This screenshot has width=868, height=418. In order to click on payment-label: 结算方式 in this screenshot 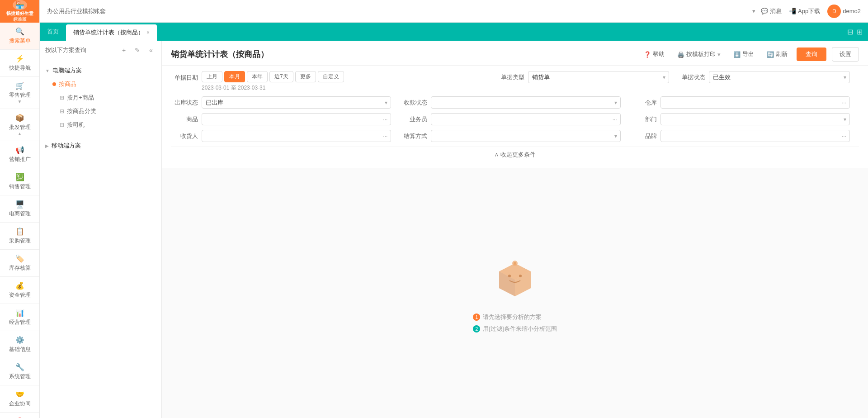, I will do `click(414, 136)`.